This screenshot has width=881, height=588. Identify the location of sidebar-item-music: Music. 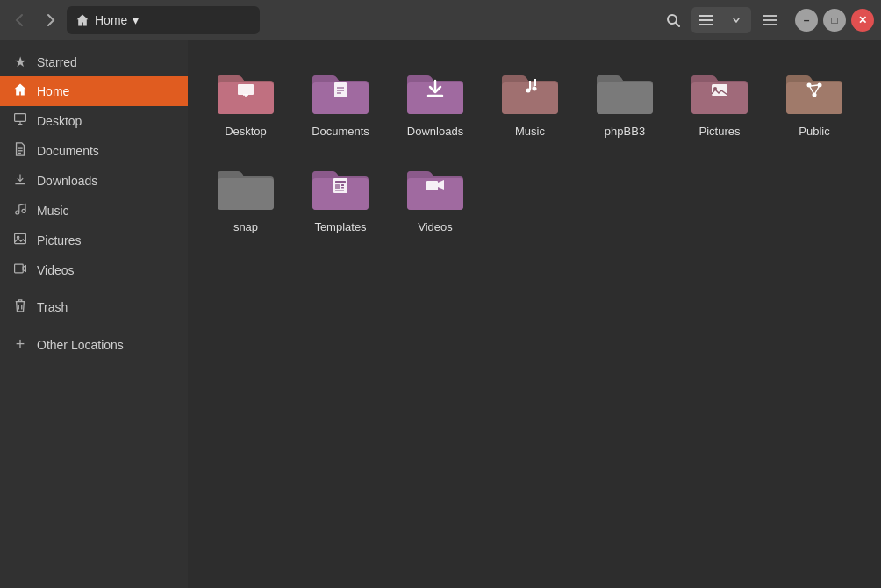
(94, 211).